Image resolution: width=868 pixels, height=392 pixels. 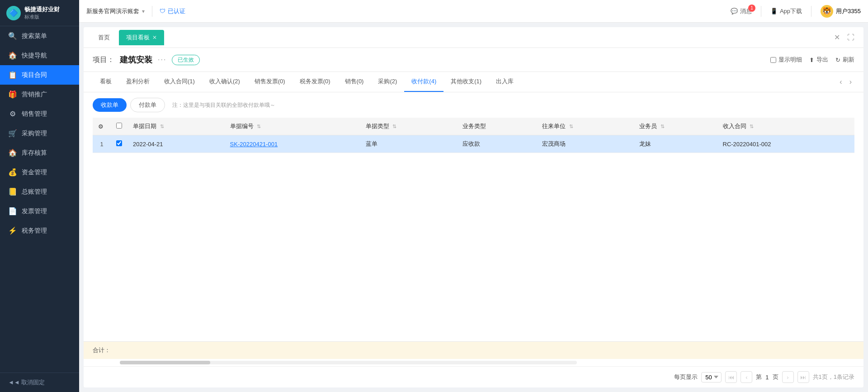 What do you see at coordinates (119, 126) in the screenshot?
I see `select-all-checkbox` at bounding box center [119, 126].